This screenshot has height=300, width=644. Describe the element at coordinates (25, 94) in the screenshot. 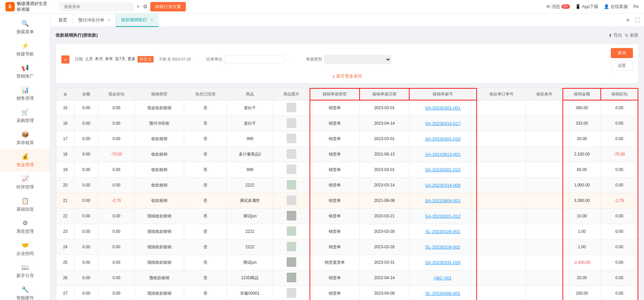

I see `sidebar-item-sales: 📊 销售管理` at that location.